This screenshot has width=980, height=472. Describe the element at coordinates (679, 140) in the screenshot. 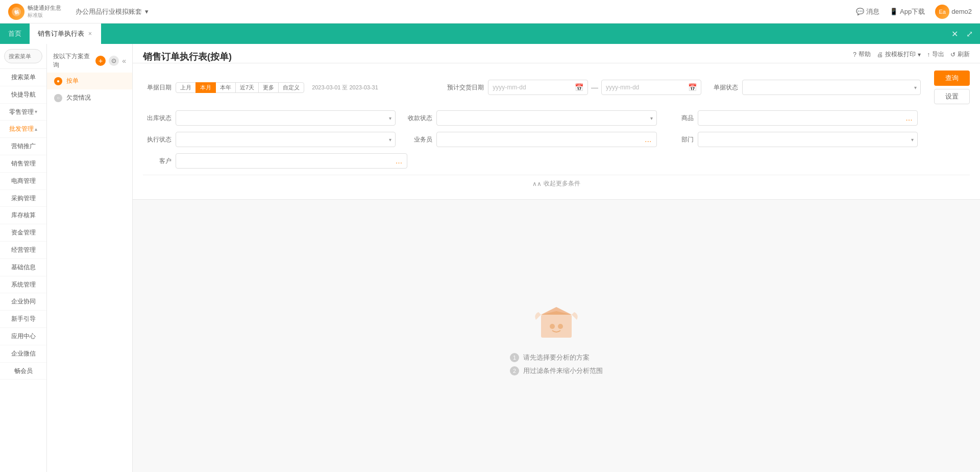

I see `dept-label: 部门` at that location.